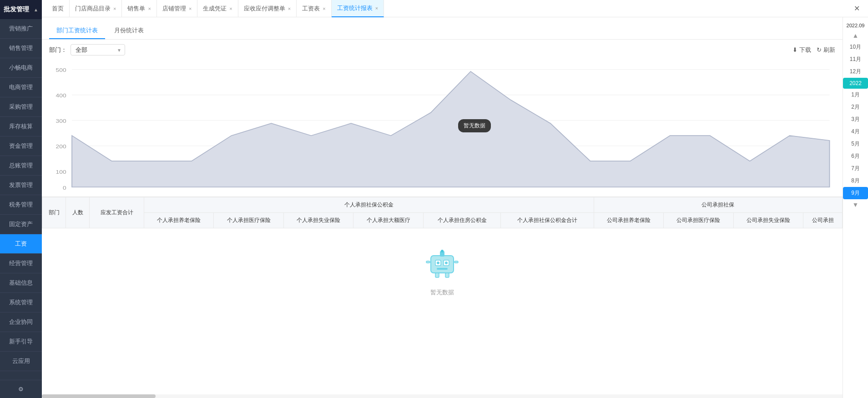  Describe the element at coordinates (442, 205) in the screenshot. I see `table-header-row-1: 部门 人数 应发工资合计 个人承担社保公积金 公司承担社保` at that location.